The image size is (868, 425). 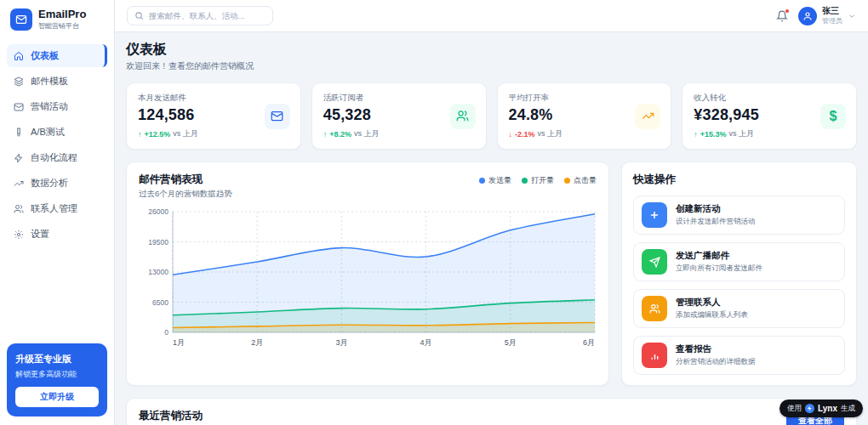 I want to click on svg-text: 6500, so click(x=160, y=303).